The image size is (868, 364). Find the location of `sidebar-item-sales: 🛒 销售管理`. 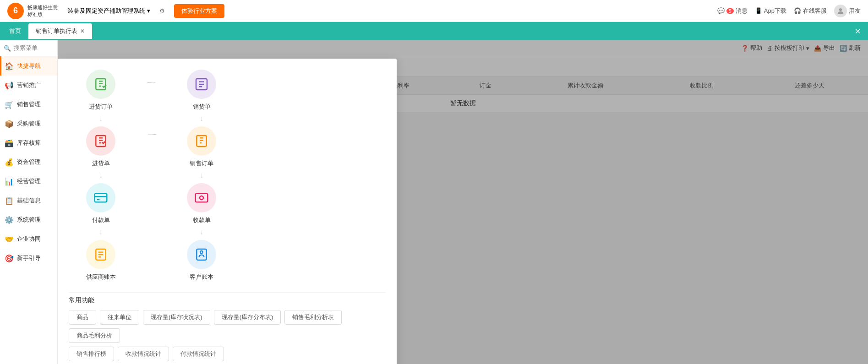

sidebar-item-sales: 🛒 销售管理 is located at coordinates (28, 104).